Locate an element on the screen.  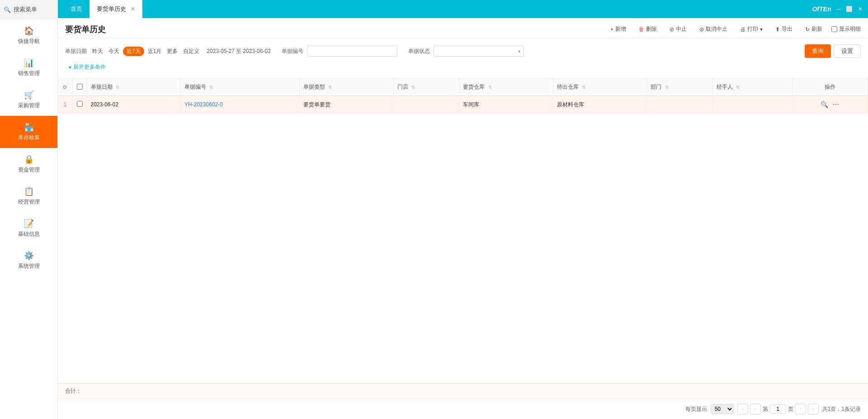
total-label: 合计： is located at coordinates (73, 391).